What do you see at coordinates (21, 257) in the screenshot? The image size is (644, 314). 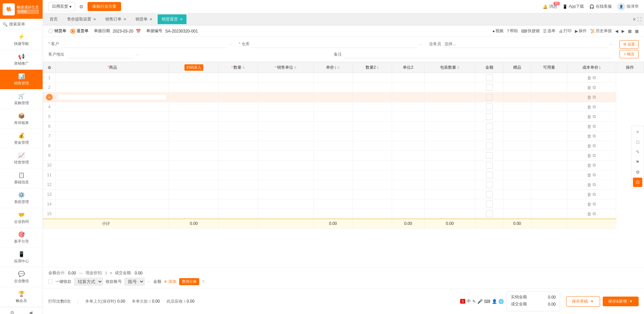 I see `sidebar-item-apps: 📱应用中心` at bounding box center [21, 257].